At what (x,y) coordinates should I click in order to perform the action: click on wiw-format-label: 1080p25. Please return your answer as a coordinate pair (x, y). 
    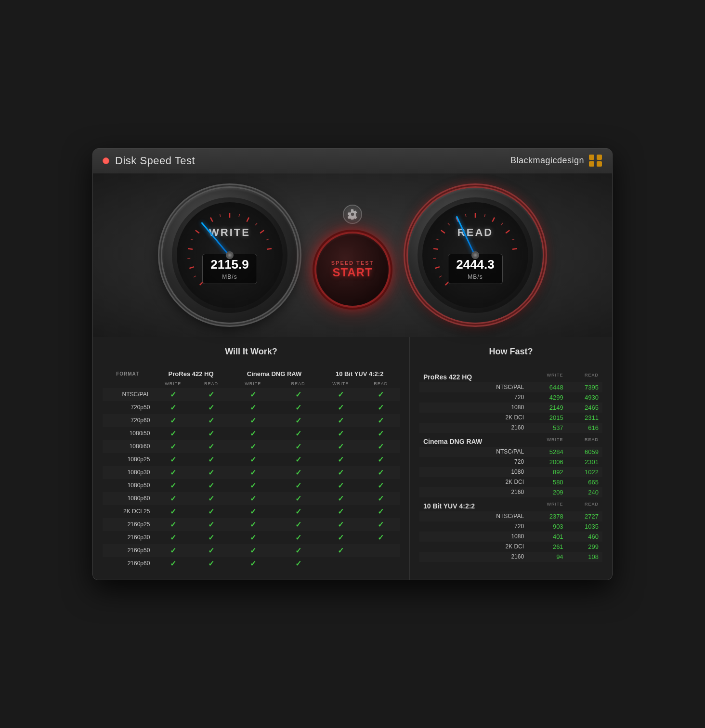
    Looking at the image, I should click on (128, 459).